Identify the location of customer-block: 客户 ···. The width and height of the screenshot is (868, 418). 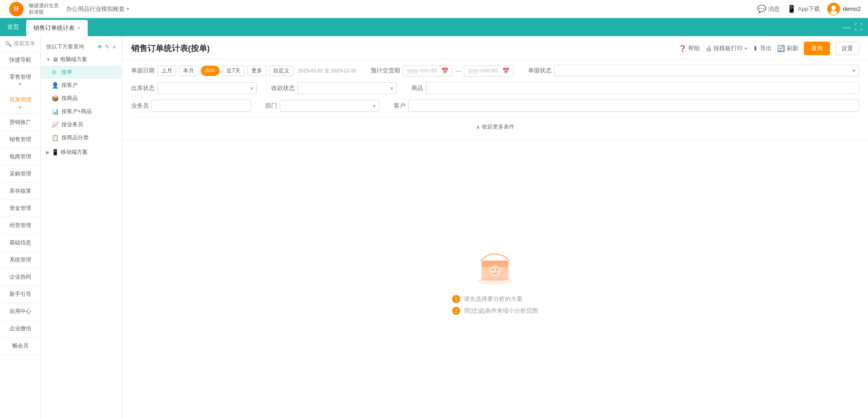
(627, 106).